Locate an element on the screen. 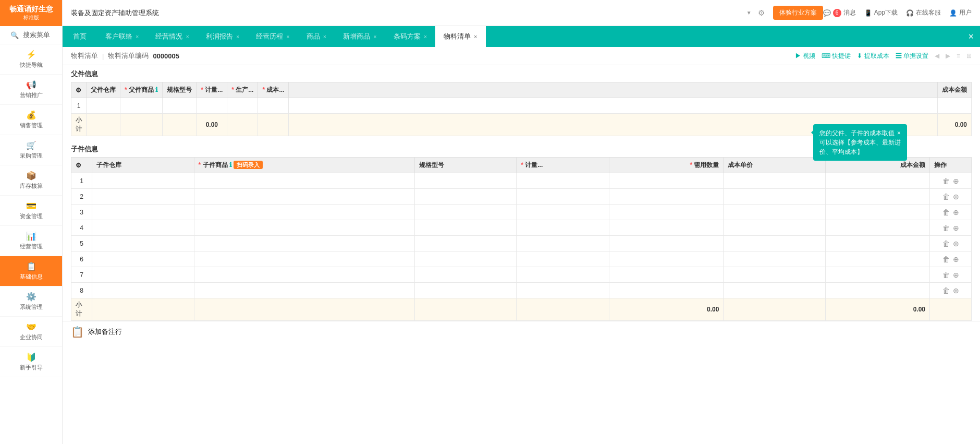 The image size is (980, 444). sidebar-item-marketing: 📢 营销推广 is located at coordinates (31, 90).